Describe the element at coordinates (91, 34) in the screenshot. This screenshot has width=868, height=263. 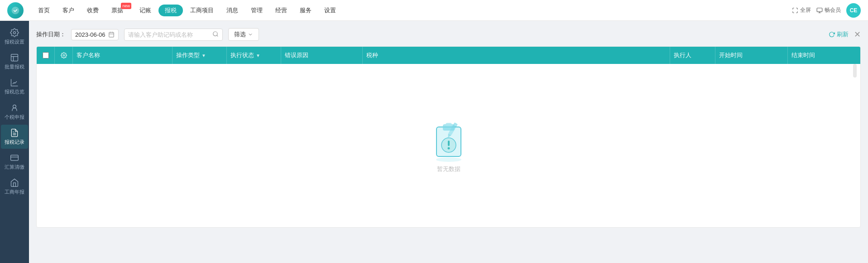
I see `date-value: 2023-06-06` at that location.